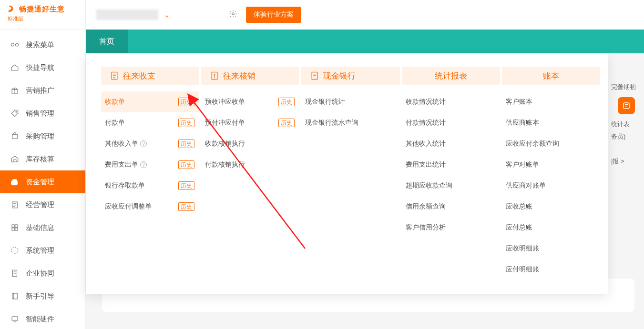  What do you see at coordinates (551, 102) in the screenshot?
I see `menu-item: 客户账本` at bounding box center [551, 102].